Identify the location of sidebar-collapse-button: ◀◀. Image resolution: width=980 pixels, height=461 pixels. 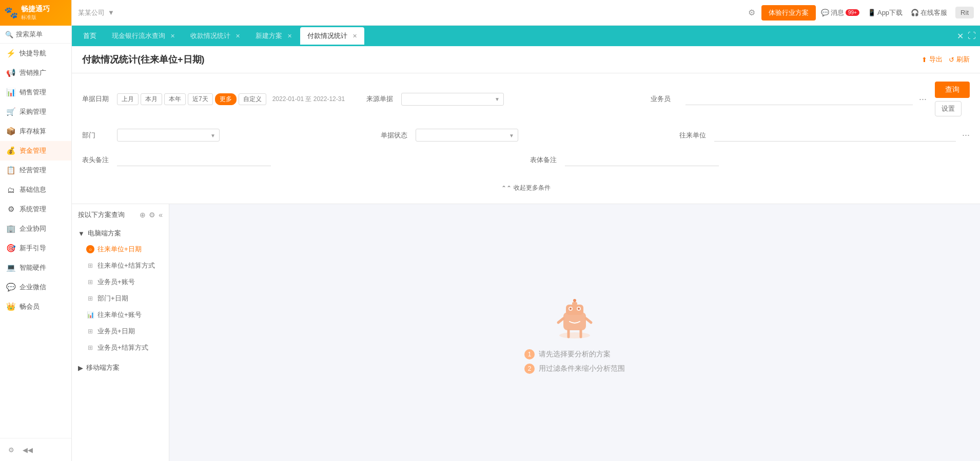
(28, 450).